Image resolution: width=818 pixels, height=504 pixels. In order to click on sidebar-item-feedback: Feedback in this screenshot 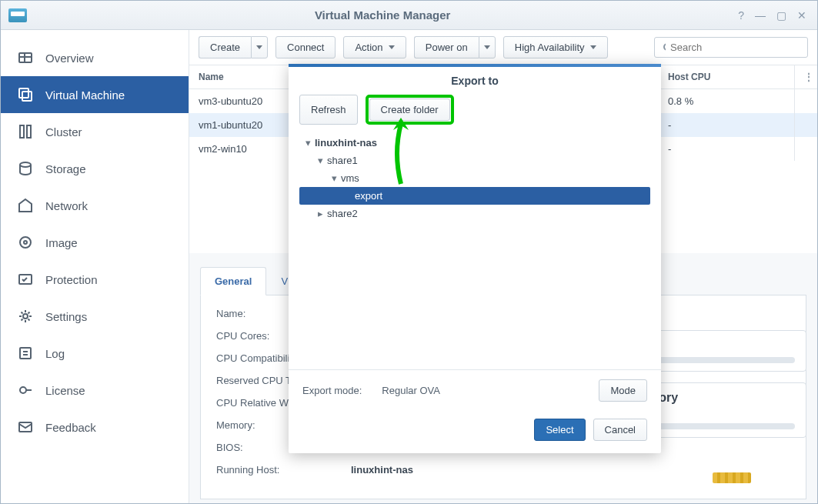, I will do `click(95, 427)`.